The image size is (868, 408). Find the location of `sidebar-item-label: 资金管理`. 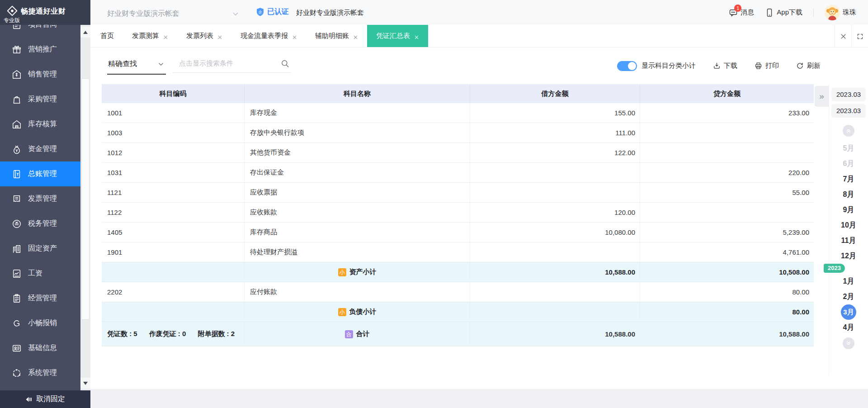

sidebar-item-label: 资金管理 is located at coordinates (42, 149).